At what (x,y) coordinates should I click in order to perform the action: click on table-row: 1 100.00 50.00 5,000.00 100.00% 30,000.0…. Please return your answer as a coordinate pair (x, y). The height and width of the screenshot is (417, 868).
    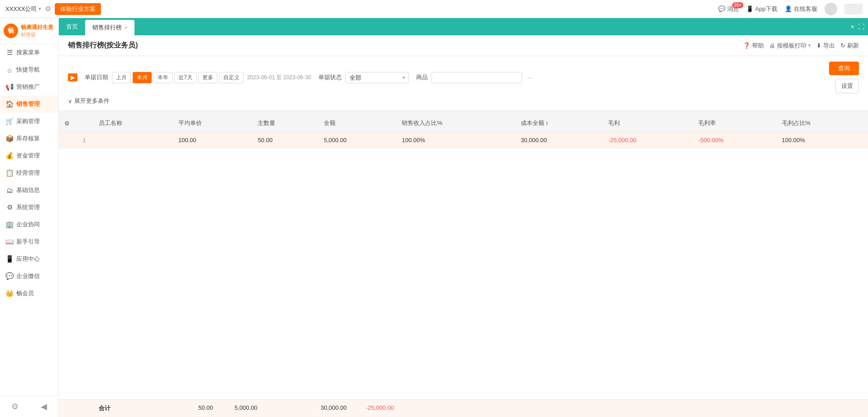
    Looking at the image, I should click on (464, 140).